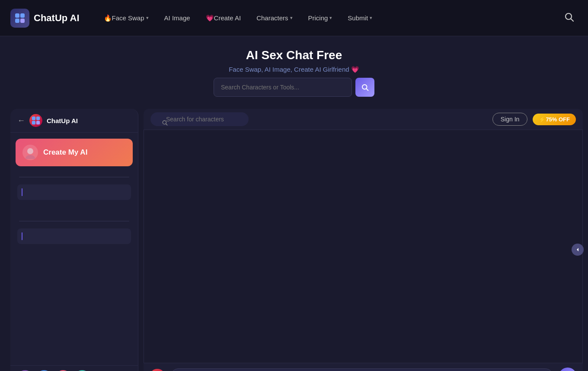 The width and height of the screenshot is (588, 371). Describe the element at coordinates (147, 18) in the screenshot. I see `face-swap-chevron-icon: ▾` at that location.